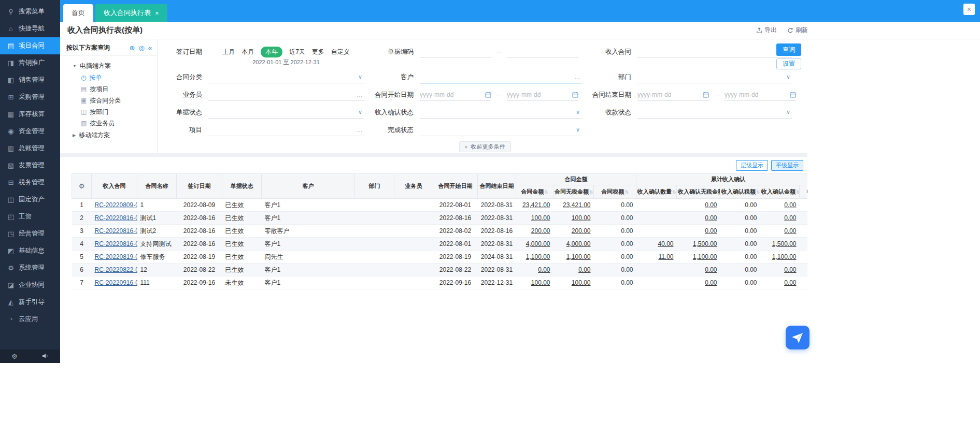 The image size is (980, 438). Describe the element at coordinates (272, 52) in the screenshot. I see `quick-date-option: 本年` at that location.